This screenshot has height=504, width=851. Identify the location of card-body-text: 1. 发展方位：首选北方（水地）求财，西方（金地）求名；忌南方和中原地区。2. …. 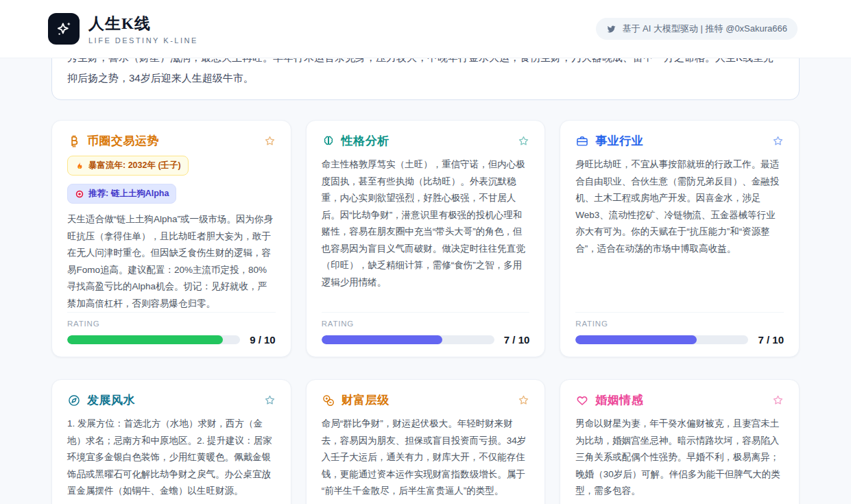
(171, 458).